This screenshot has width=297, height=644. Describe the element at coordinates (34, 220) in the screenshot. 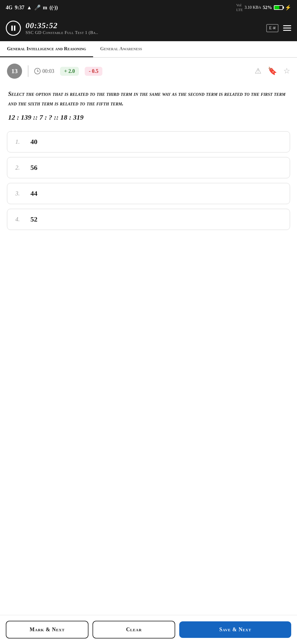

I see `option-4-value: 52` at that location.